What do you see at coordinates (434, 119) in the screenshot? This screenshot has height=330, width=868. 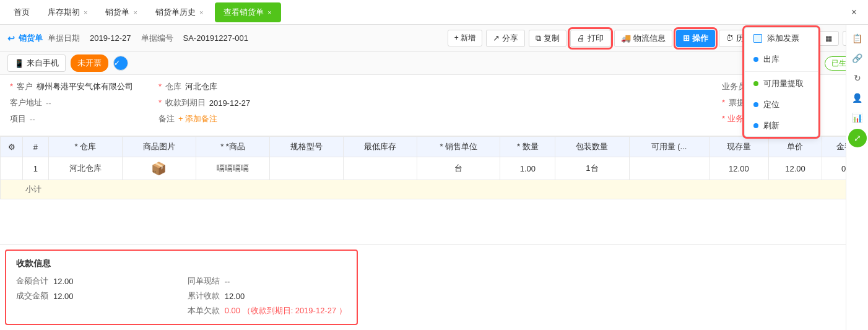 I see `form-row-3: 项目 -- 备注 + 添加备注 * 业务员盂 --` at bounding box center [434, 119].